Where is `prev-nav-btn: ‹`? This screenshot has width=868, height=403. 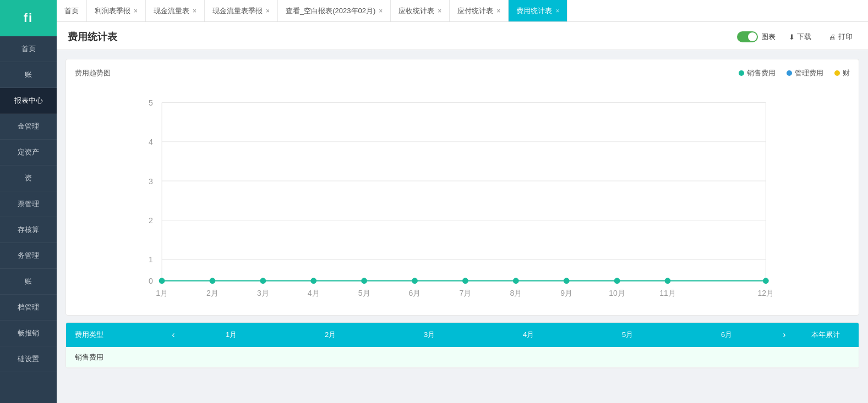 prev-nav-btn: ‹ is located at coordinates (173, 335).